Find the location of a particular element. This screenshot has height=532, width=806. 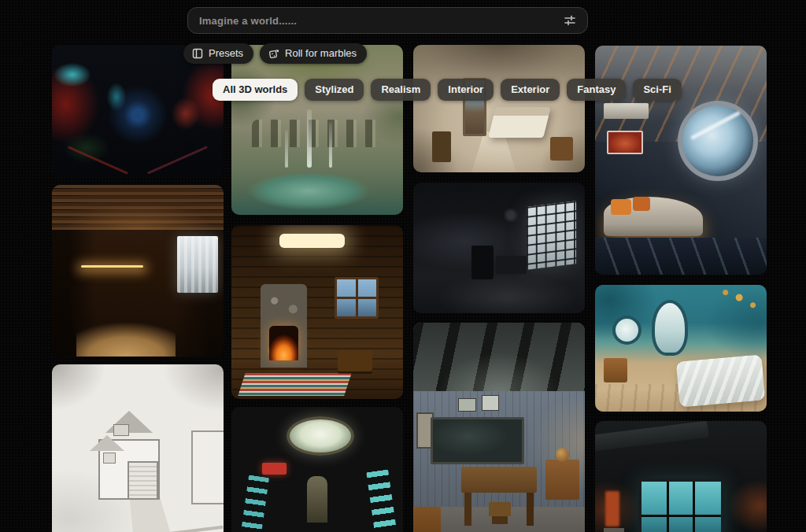

gallery-tile-sketch-house is located at coordinates (138, 449).